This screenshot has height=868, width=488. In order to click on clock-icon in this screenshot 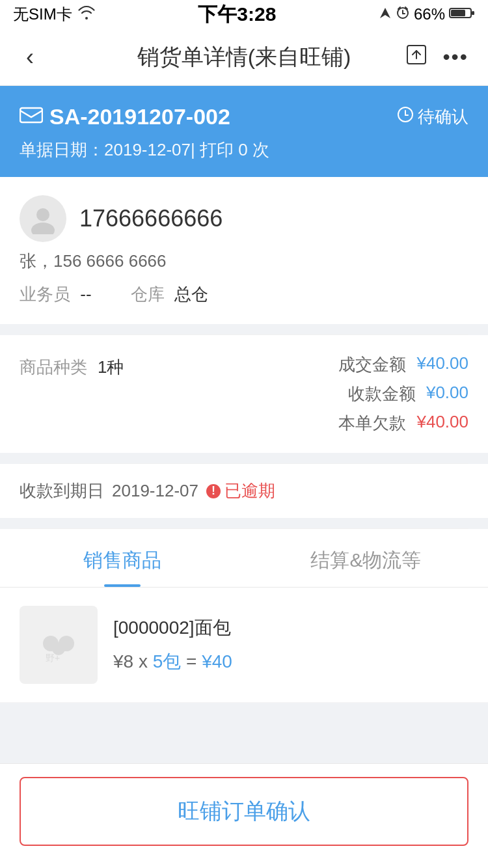, I will do `click(405, 117)`.